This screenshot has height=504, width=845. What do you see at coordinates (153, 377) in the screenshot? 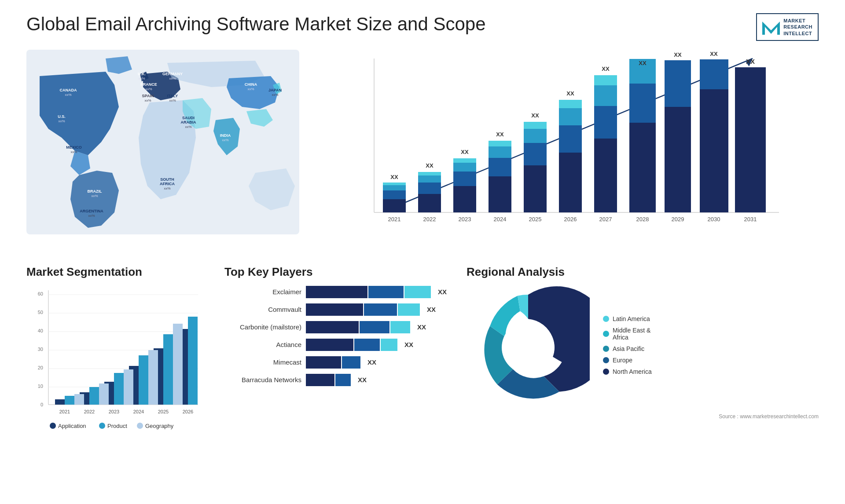
I see `seg-geo-2024` at bounding box center [153, 377].